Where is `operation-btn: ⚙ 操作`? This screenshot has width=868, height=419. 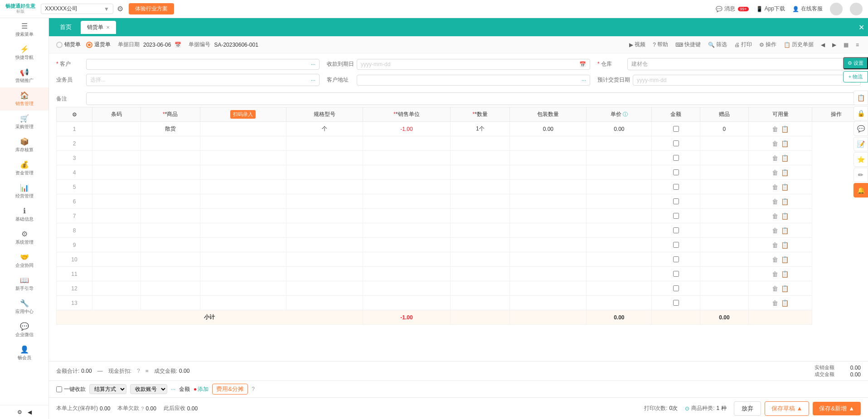
operation-btn: ⚙ 操作 is located at coordinates (768, 44).